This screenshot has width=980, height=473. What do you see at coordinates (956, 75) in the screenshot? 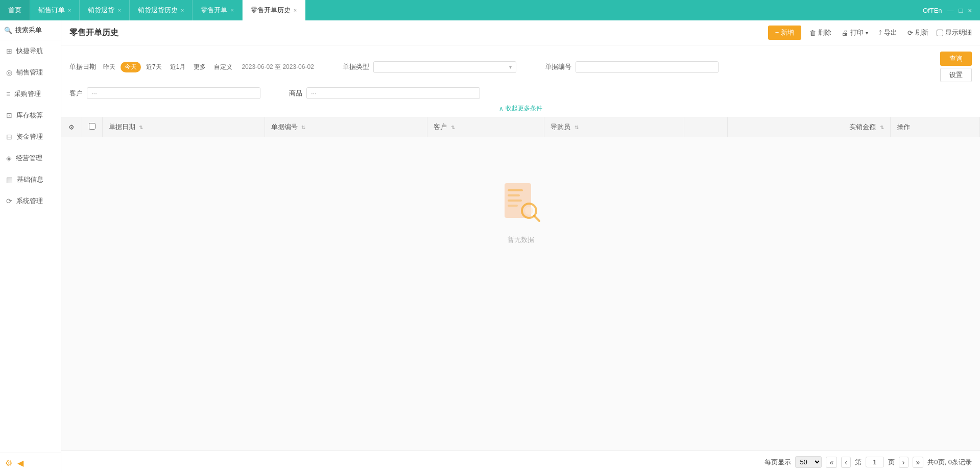
I see `filter-settings-button: 设置` at bounding box center [956, 75].